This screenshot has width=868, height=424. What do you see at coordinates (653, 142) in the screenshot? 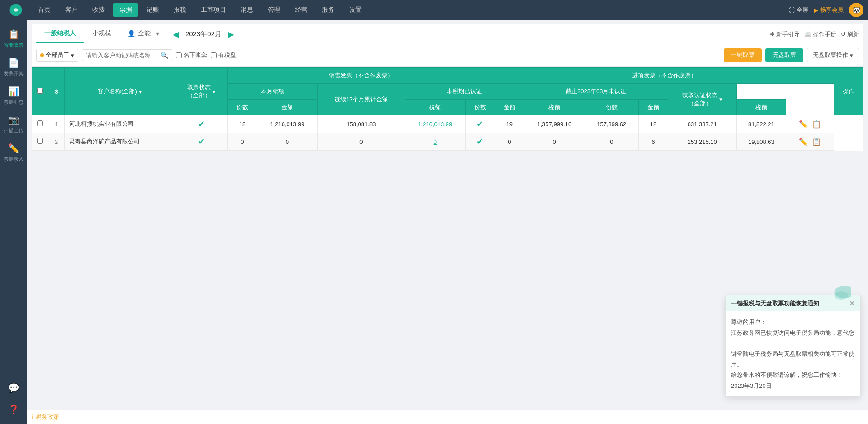
I see `row2-uncert-count: 6` at bounding box center [653, 142].